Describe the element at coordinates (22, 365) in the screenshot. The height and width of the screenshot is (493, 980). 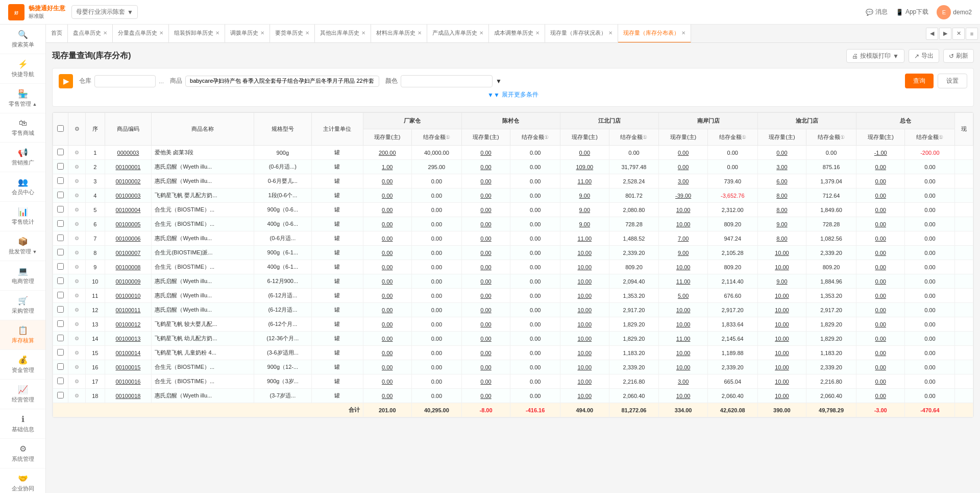
I see `sidebar-item-finance: 💰 资金管理` at that location.